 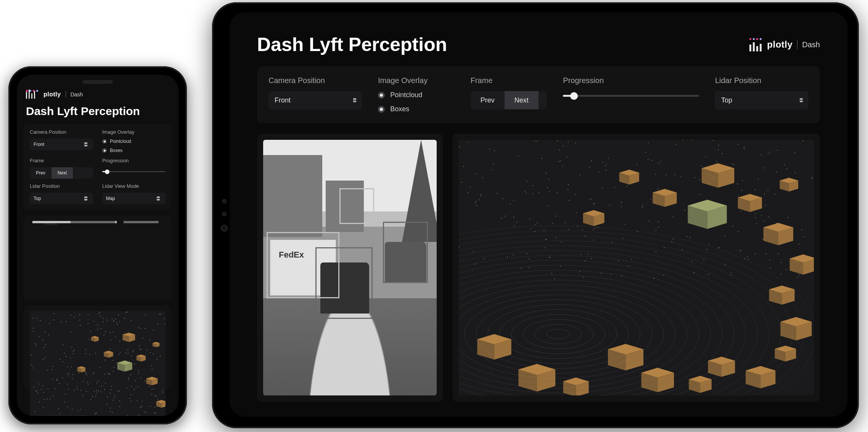 I want to click on tablet-camera-panel: FedEx, so click(x=350, y=267).